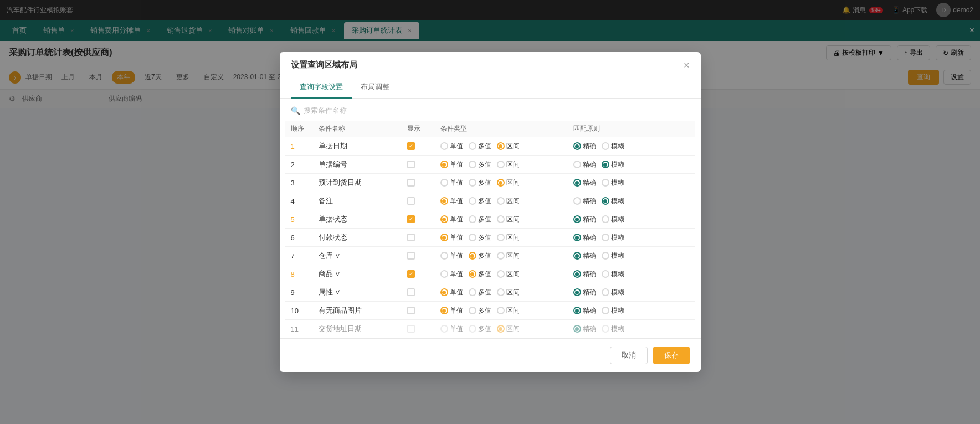 This screenshot has height=424, width=980. What do you see at coordinates (375, 87) in the screenshot?
I see `modal-tab-layout: 布局调整` at bounding box center [375, 87].